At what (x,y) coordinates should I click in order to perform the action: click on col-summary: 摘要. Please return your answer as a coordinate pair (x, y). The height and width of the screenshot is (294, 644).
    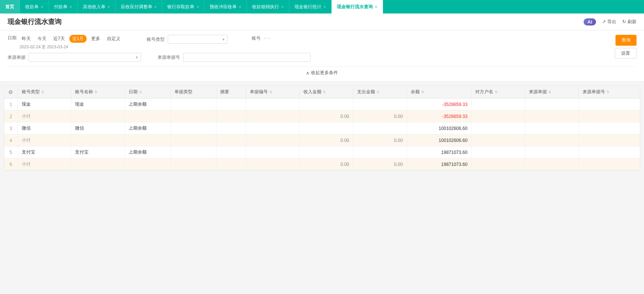
    Looking at the image, I should click on (231, 92).